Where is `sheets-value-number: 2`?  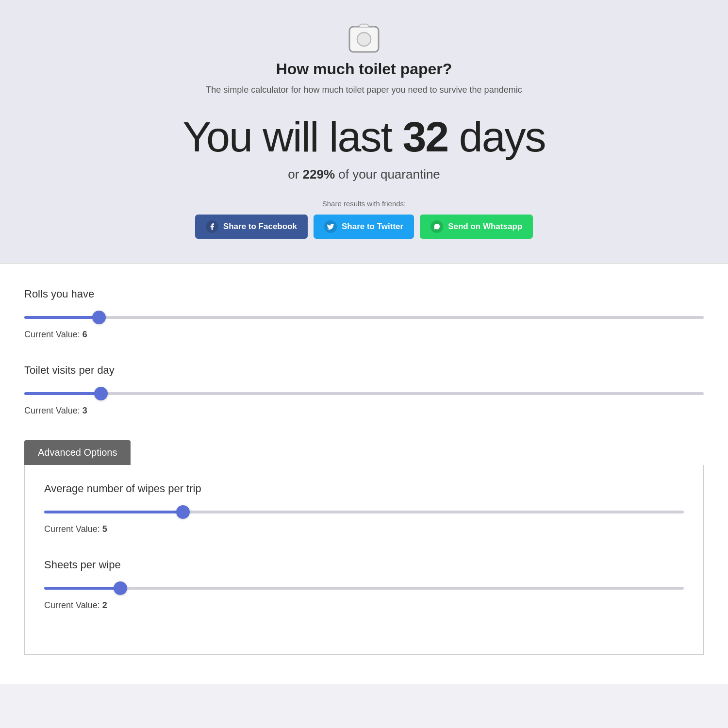 sheets-value-number: 2 is located at coordinates (105, 605).